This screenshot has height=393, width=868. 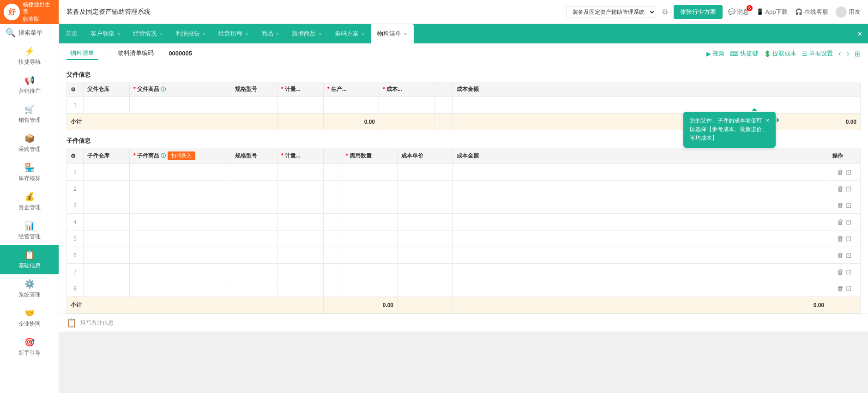 What do you see at coordinates (30, 347) in the screenshot?
I see `sidebar-item-guide: 🎯 新手引导` at bounding box center [30, 347].